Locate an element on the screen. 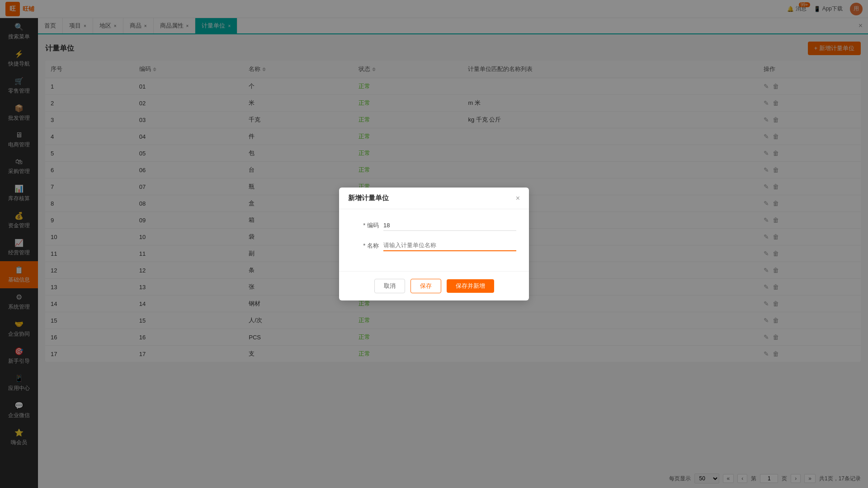 This screenshot has height=488, width=868. code-label: * 编码 is located at coordinates (365, 225).